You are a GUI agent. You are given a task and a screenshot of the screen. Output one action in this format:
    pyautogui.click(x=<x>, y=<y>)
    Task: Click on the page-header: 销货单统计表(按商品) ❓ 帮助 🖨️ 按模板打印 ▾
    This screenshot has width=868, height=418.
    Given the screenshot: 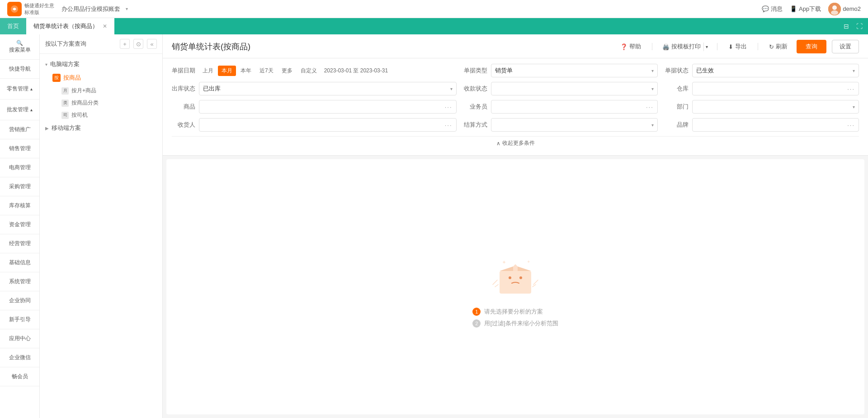 What is the action you would take?
    pyautogui.click(x=515, y=46)
    